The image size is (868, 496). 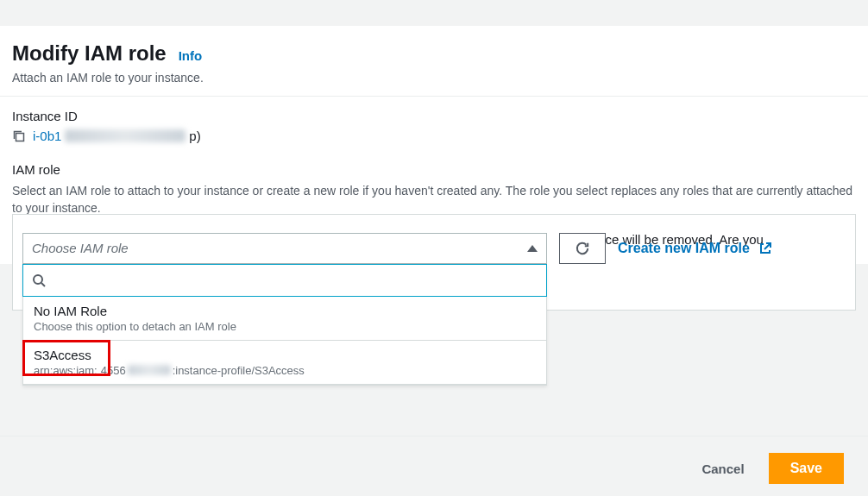 What do you see at coordinates (149, 370) in the screenshot?
I see `arn-redacted` at bounding box center [149, 370].